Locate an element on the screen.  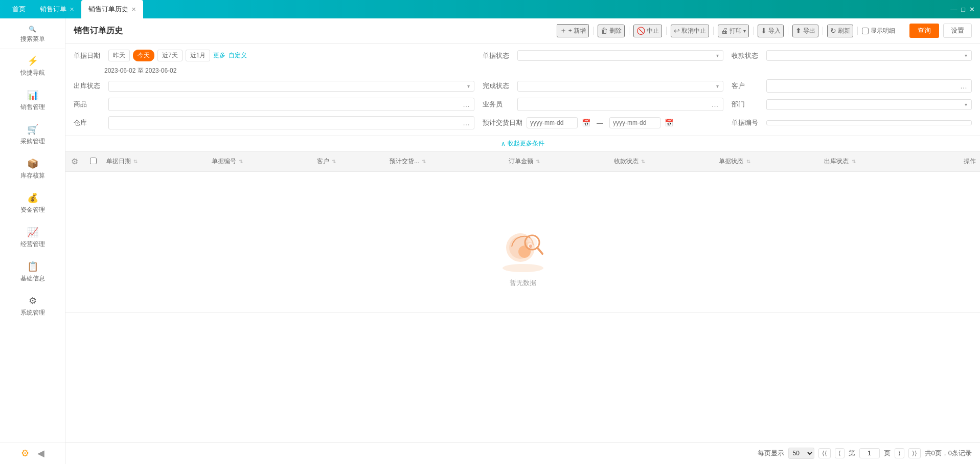
export-label: 导出 is located at coordinates (809, 31).